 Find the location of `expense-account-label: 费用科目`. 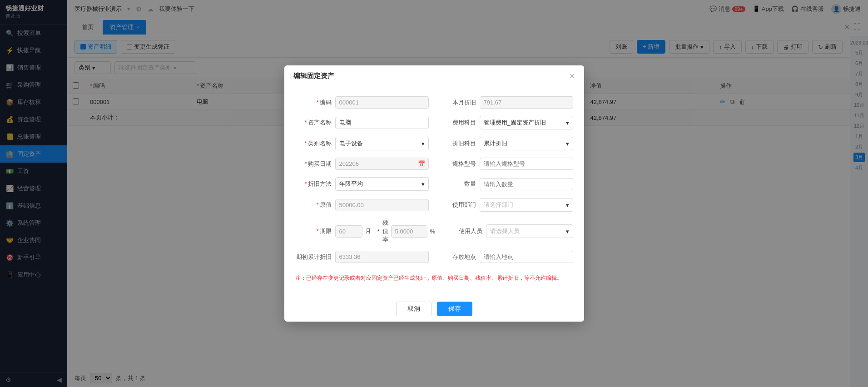

expense-account-label: 费用科目 is located at coordinates (458, 123).